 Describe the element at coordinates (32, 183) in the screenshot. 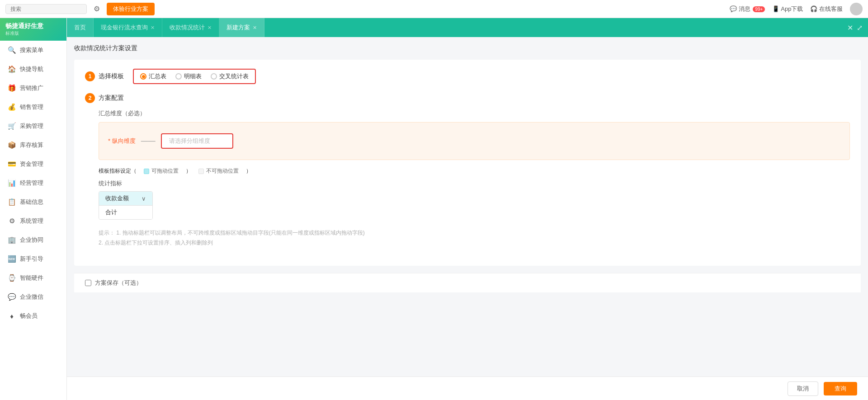

I see `operation-label: 经营管理` at that location.